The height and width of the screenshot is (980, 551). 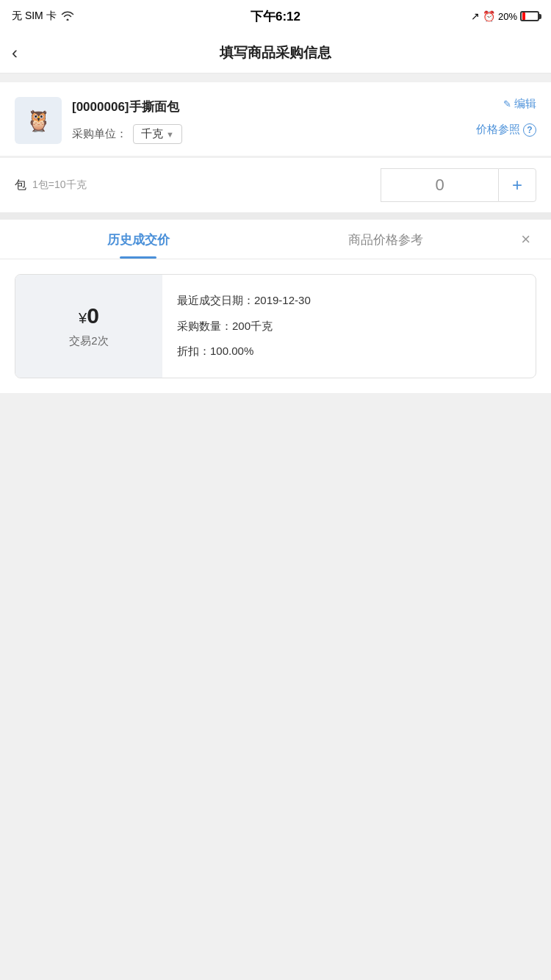 I want to click on dropdown-arrow-icon: ▼, so click(x=170, y=134).